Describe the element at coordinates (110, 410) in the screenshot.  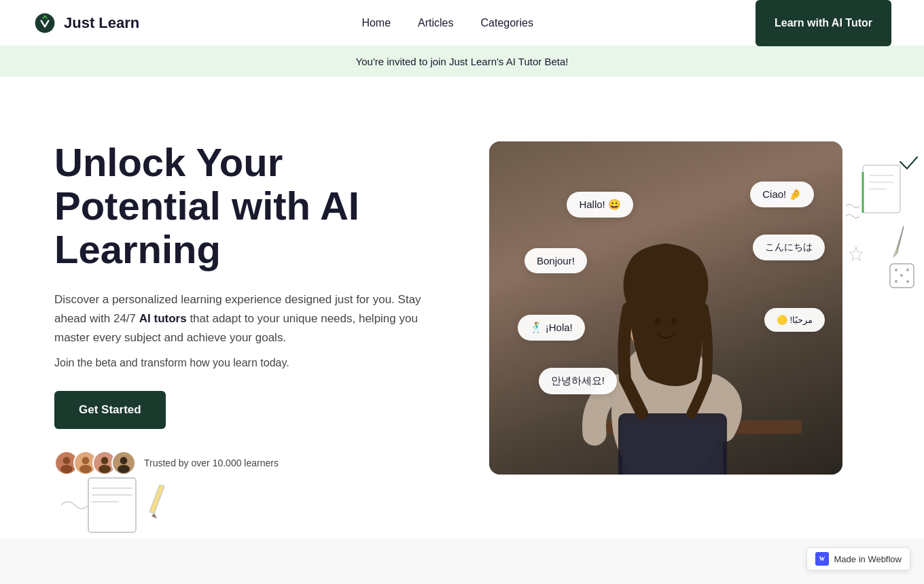
I see `get-started-button: Get Started` at that location.